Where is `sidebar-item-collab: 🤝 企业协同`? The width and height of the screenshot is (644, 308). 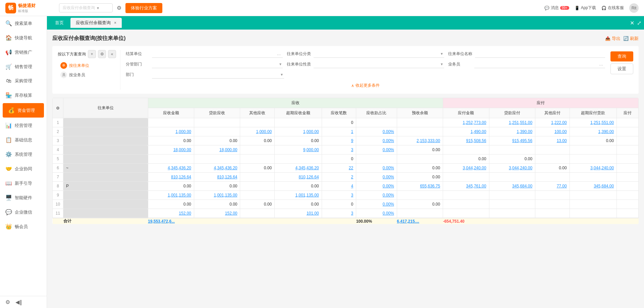 sidebar-item-collab: 🤝 企业协同 is located at coordinates (23, 169).